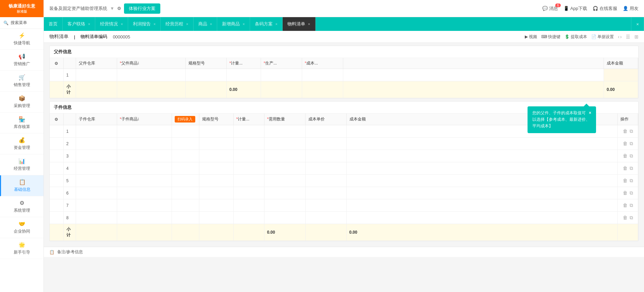 The width and height of the screenshot is (644, 292). What do you see at coordinates (631, 143) in the screenshot?
I see `copy-icon-row2: ⧉` at bounding box center [631, 143].